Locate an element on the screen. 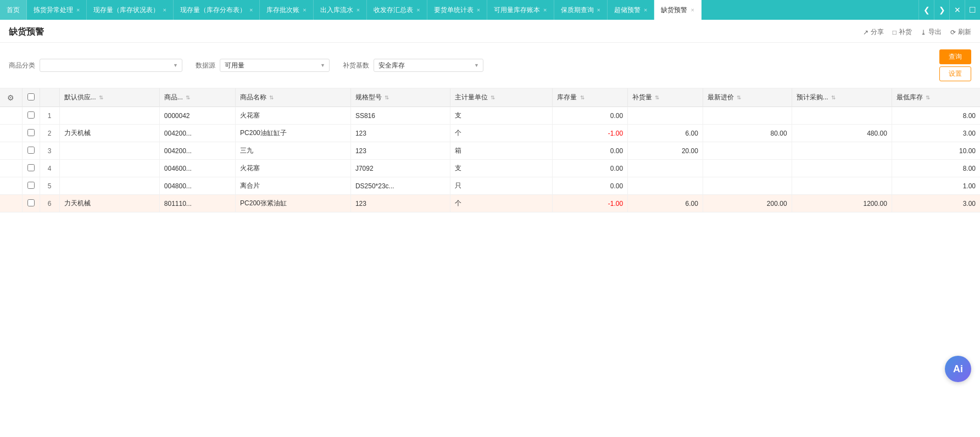 The width and height of the screenshot is (980, 437). select-all-checkbox is located at coordinates (31, 97).